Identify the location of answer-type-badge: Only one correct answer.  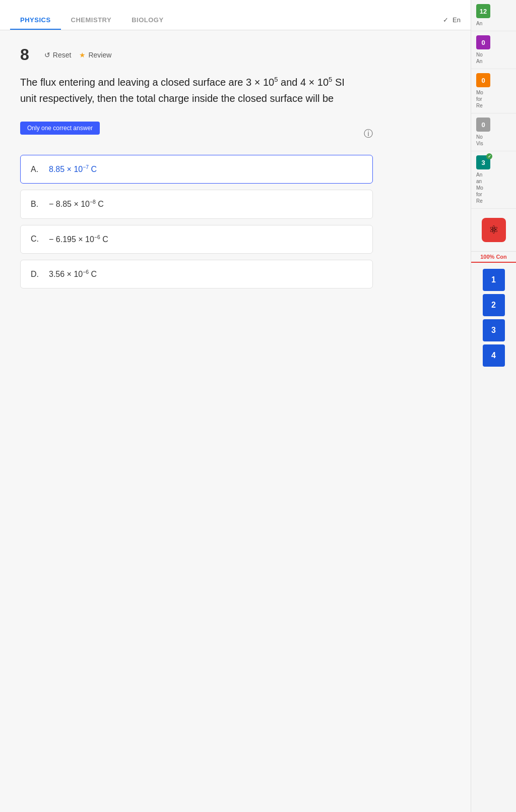
(60, 128).